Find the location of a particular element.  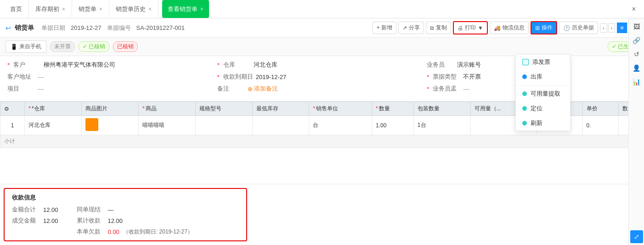

tab-close-view-sales: × is located at coordinates (202, 9).